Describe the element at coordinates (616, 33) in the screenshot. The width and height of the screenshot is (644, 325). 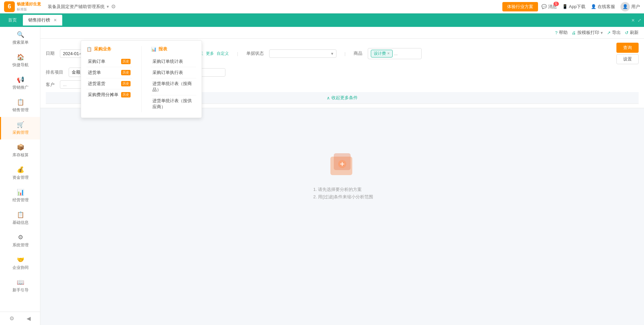
I see `export-label: 导出` at that location.